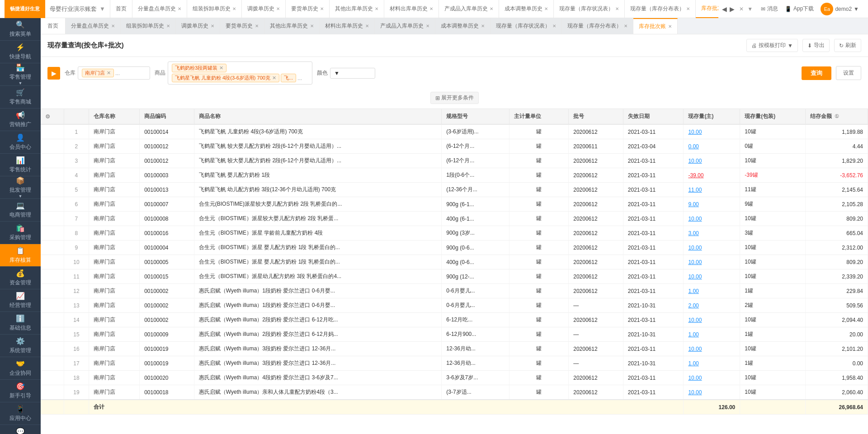  Describe the element at coordinates (78, 9) in the screenshot. I see `industry-selector: 母婴行业演示账套 ▼` at that location.